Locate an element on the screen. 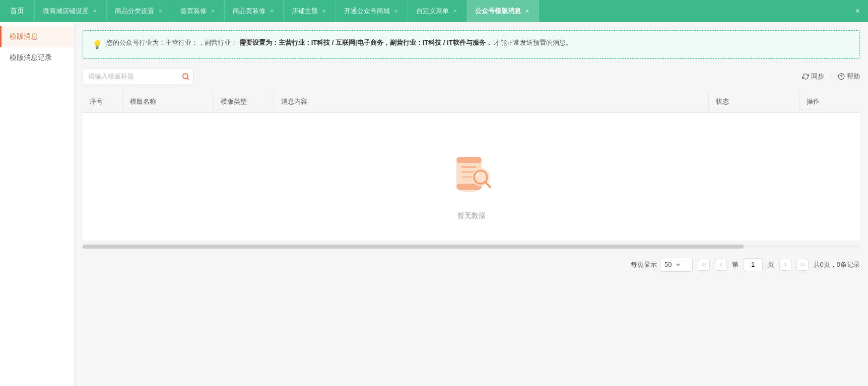 The width and height of the screenshot is (868, 386). search-input-wrapper is located at coordinates (138, 76).